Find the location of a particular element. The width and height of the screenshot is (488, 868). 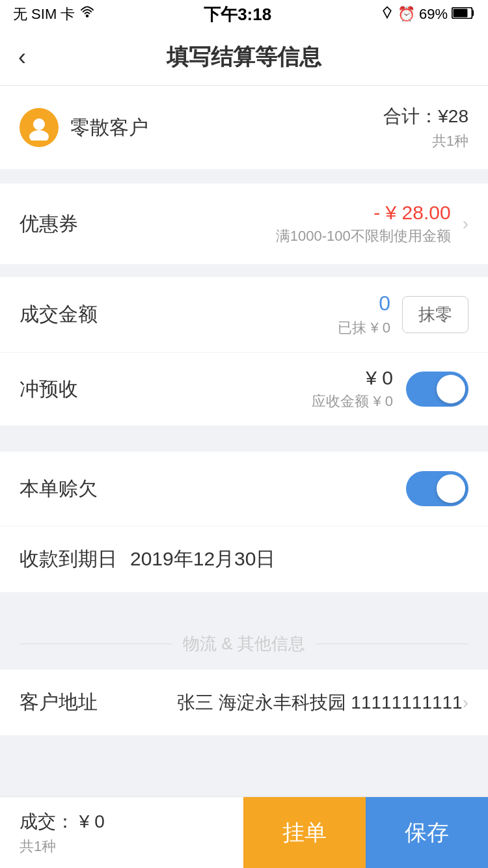

address-row: 客户地址 张三 海淀永丰科技园 11111111111 › is located at coordinates (244, 703).